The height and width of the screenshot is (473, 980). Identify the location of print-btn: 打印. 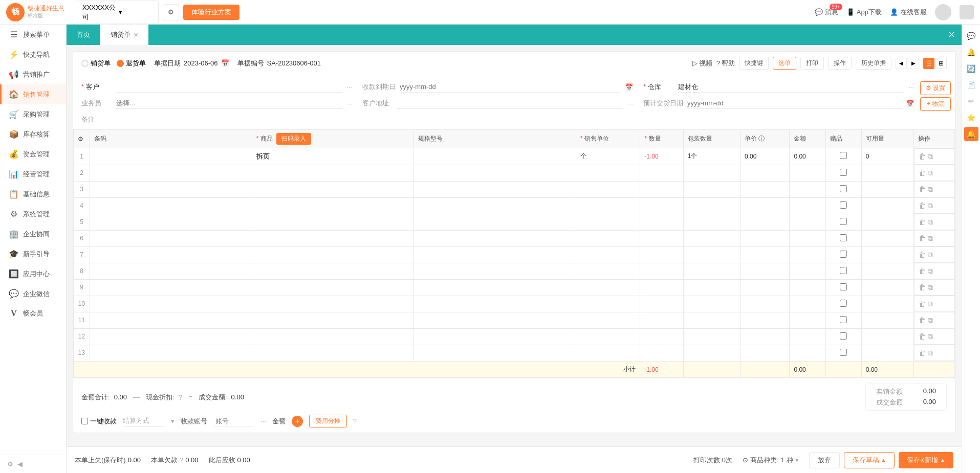
(812, 63).